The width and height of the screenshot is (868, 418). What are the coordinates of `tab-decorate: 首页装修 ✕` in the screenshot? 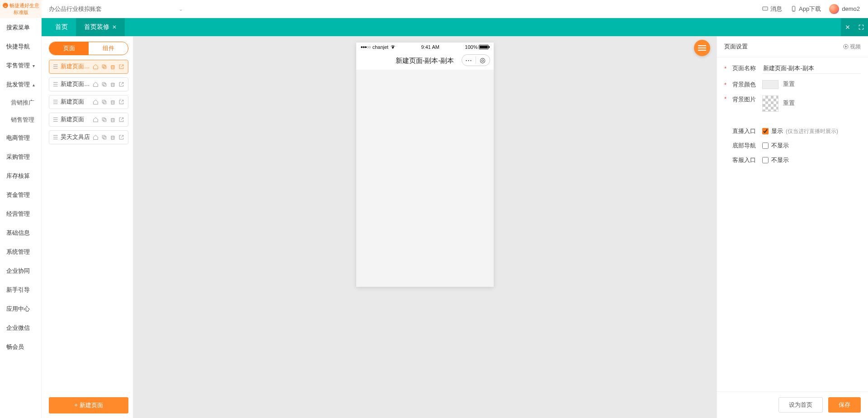 It's located at (100, 27).